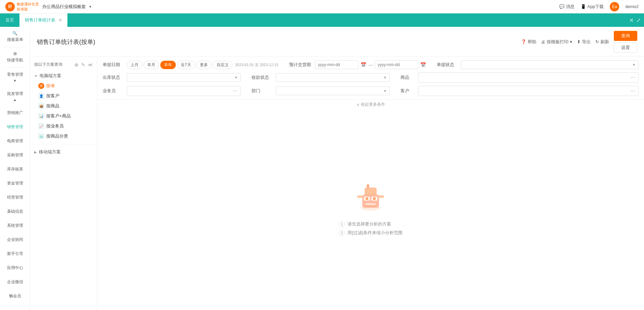  I want to click on more-date-btn: 更多, so click(204, 65).